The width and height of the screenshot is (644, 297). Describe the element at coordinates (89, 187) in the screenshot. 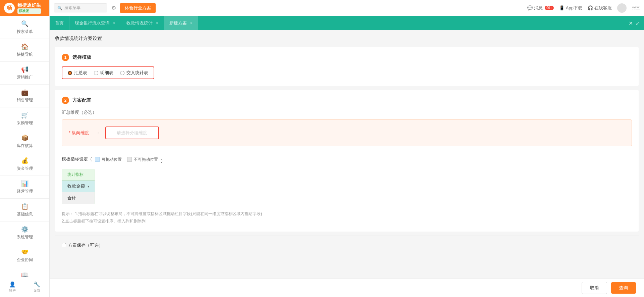

I see `dropdown-arrow-icon: ▾` at that location.